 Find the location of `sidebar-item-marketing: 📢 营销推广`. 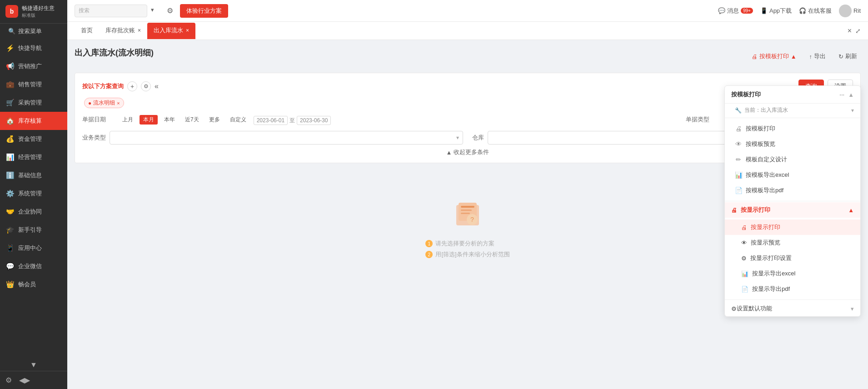

sidebar-item-marketing: 📢 营销推广 is located at coordinates (34, 66).